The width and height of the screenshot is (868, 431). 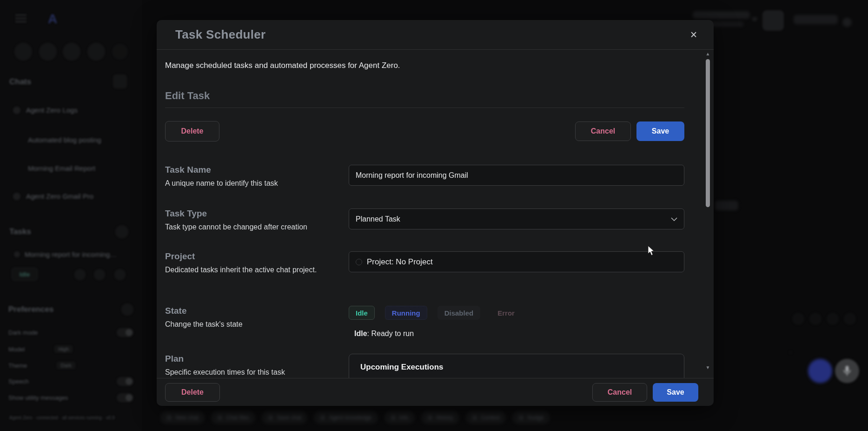 What do you see at coordinates (247, 270) in the screenshot?
I see `project-description: Dedicated tasks inherit the active chat …` at bounding box center [247, 270].